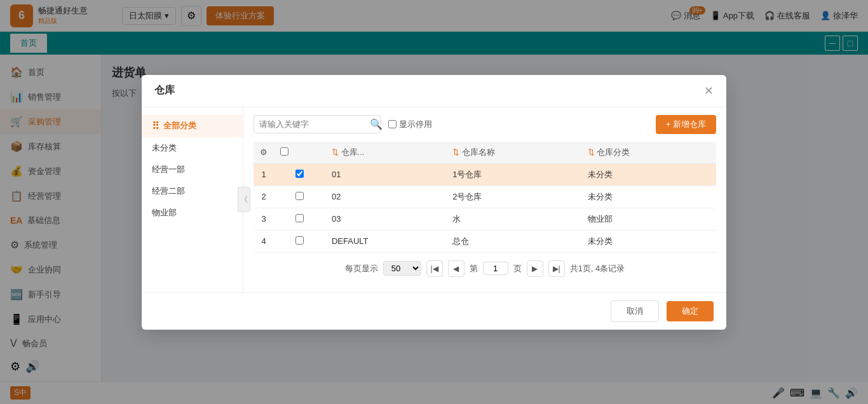  I want to click on row-num: 4, so click(264, 241).